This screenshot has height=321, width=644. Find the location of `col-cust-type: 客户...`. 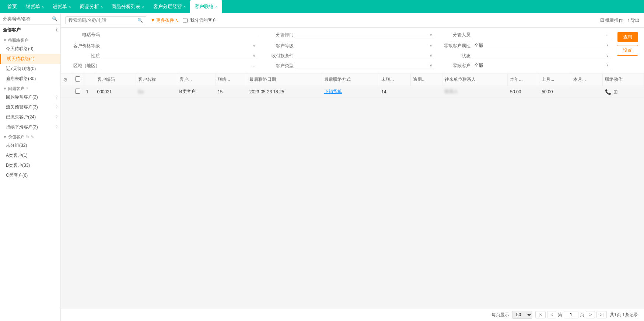

col-cust-type: 客户... is located at coordinates (196, 80).